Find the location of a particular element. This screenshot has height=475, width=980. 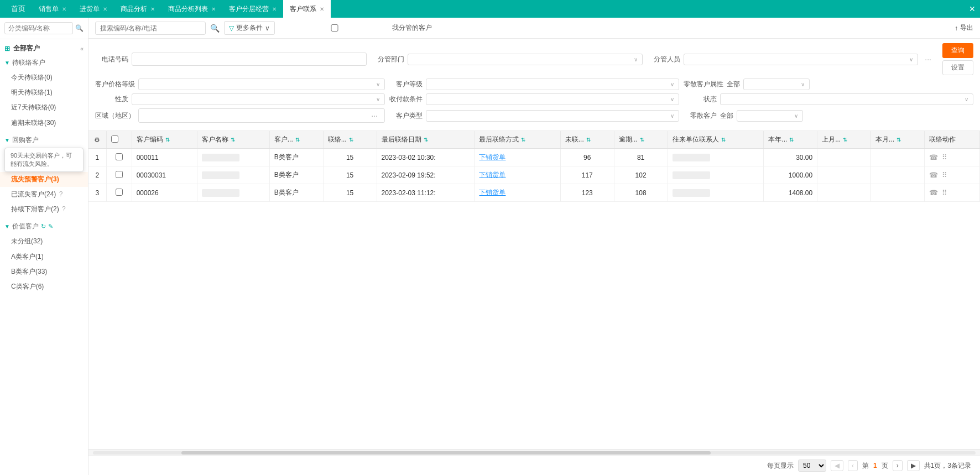

th-unit-contacts: 往来单位联系人 ⇅ is located at coordinates (716, 140).